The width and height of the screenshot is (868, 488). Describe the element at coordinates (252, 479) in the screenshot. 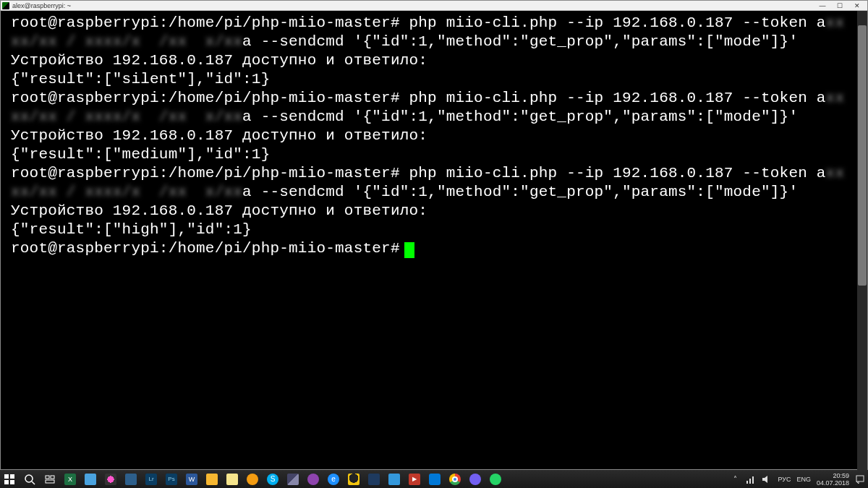

I see `chat-icon` at that location.